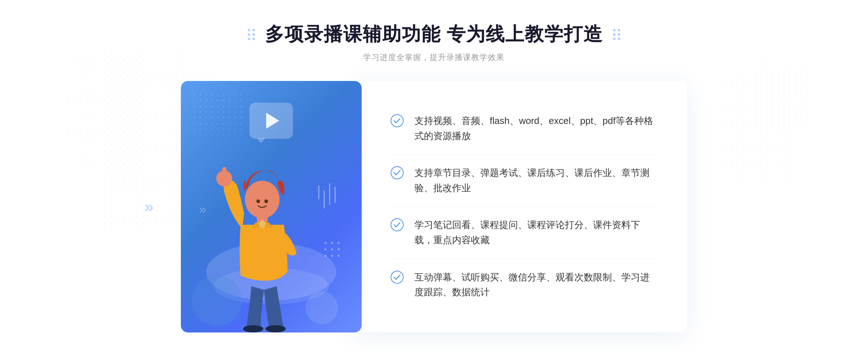 The image size is (868, 352). I want to click on chevron-icon: », so click(149, 207).